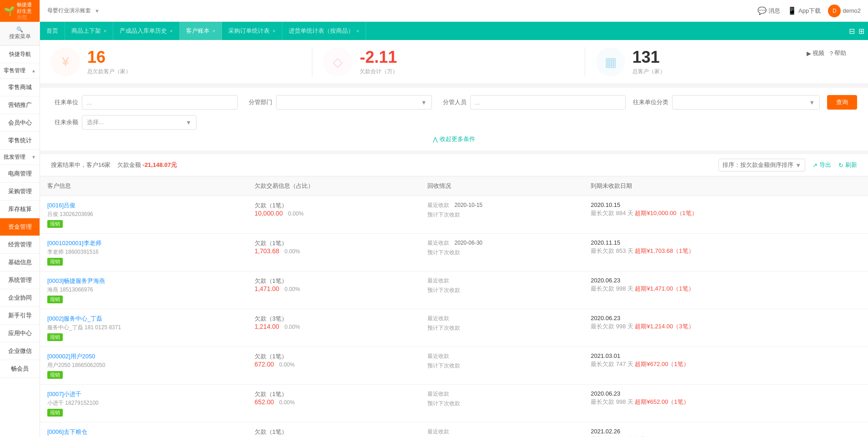  Describe the element at coordinates (454, 139) in the screenshot. I see `collapse-button: ⋀ 收起更多条件` at that location.